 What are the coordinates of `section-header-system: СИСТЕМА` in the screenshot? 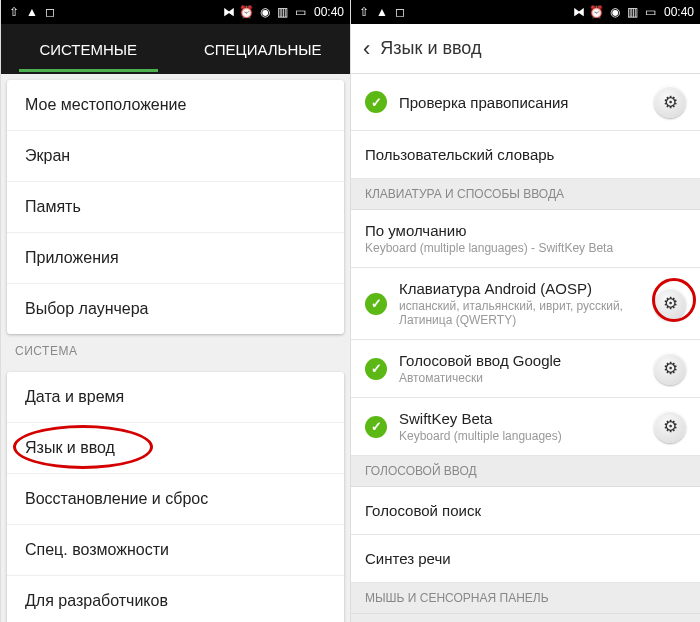 It's located at (176, 350).